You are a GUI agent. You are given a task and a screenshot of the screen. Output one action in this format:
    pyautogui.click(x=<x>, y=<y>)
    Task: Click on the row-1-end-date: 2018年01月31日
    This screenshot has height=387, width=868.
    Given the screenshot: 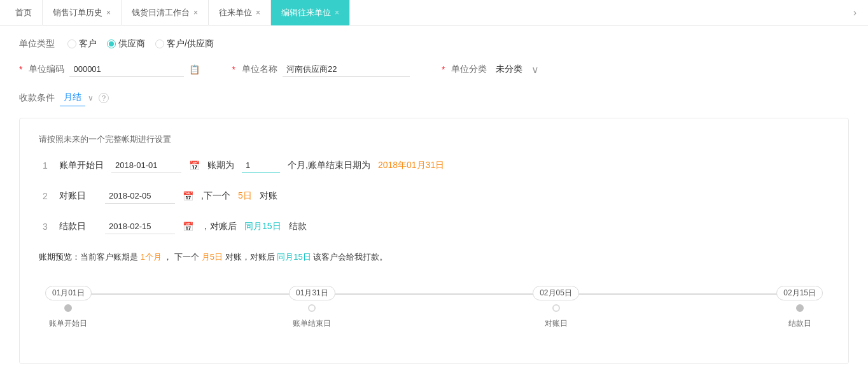 What is the action you would take?
    pyautogui.click(x=411, y=165)
    